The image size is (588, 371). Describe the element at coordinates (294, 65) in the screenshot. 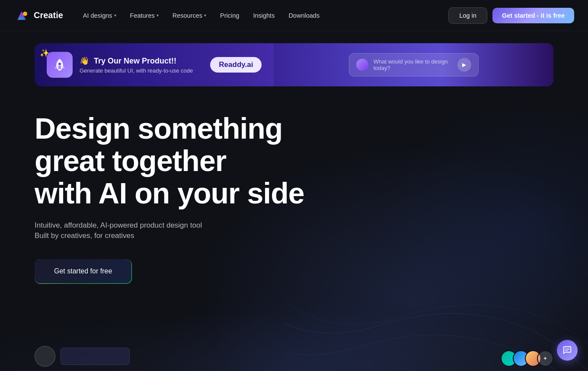

I see `promo-banner: ✨ 👋 Try Our New Product!! Generate beaut…` at that location.